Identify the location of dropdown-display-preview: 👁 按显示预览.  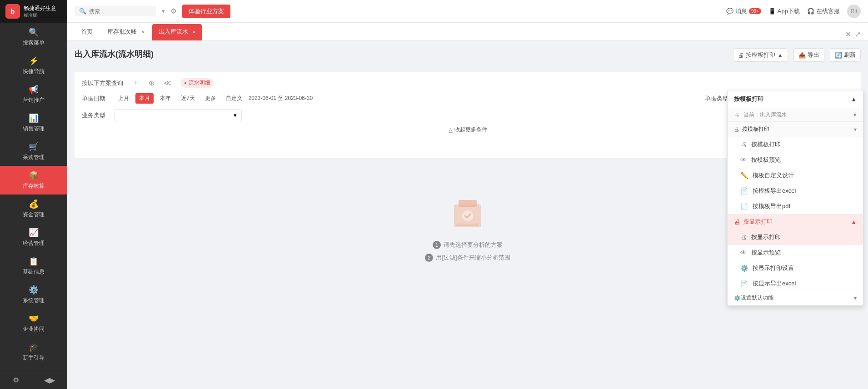
(795, 253).